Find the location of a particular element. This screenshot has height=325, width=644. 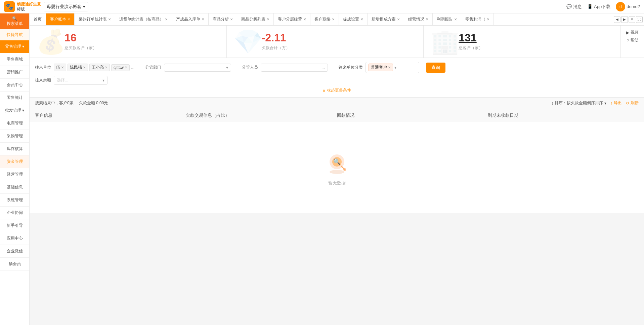

tab-retail-profit: 零售利润（ ✕ is located at coordinates (478, 20).